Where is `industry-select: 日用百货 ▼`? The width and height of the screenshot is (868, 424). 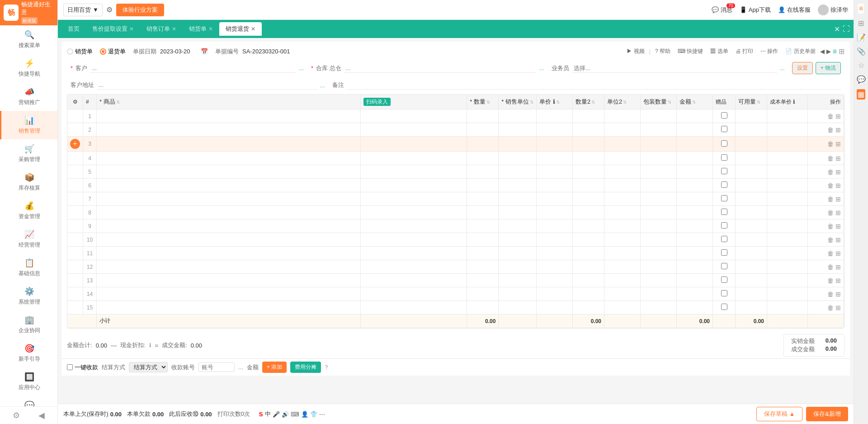
industry-select: 日用百货 ▼ is located at coordinates (83, 10).